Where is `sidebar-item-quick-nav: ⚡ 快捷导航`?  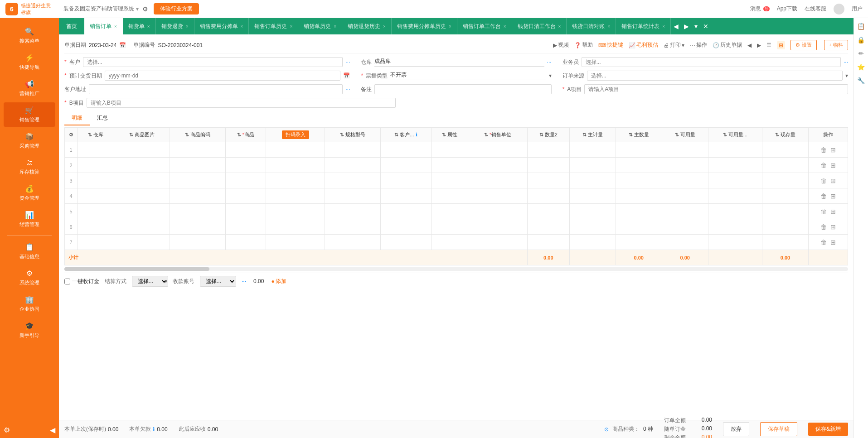 sidebar-item-quick-nav: ⚡ 快捷导航 is located at coordinates (29, 62).